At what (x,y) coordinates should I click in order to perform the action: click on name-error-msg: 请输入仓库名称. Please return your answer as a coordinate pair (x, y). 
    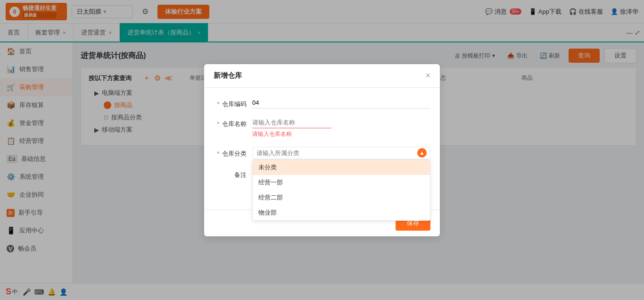
    Looking at the image, I should click on (292, 134).